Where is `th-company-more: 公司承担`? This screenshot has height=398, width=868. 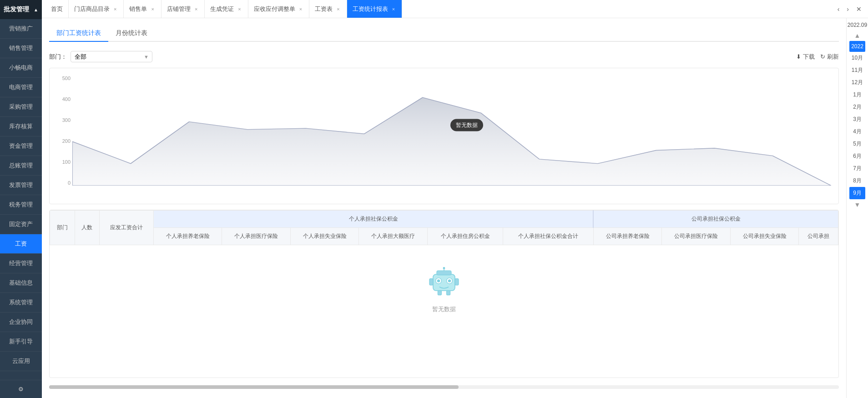 th-company-more: 公司承担 is located at coordinates (819, 237).